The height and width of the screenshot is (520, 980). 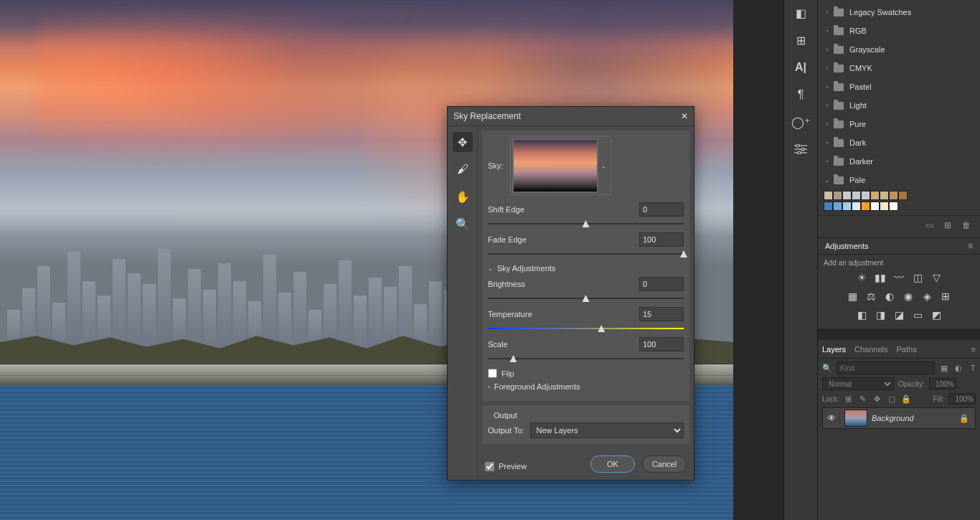 I want to click on trash-icon: 🗑, so click(x=966, y=225).